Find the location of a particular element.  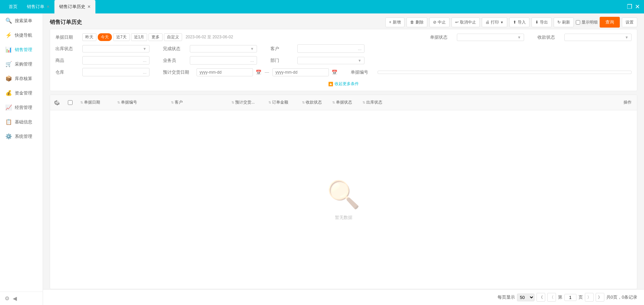

pay-status-select: ▼ is located at coordinates (598, 37).